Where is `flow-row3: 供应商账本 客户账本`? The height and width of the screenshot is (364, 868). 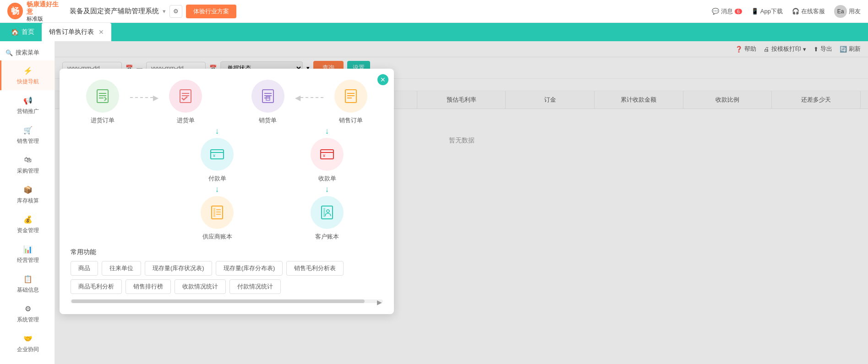 flow-row3: 供应商账本 客户账本 is located at coordinates (227, 218).